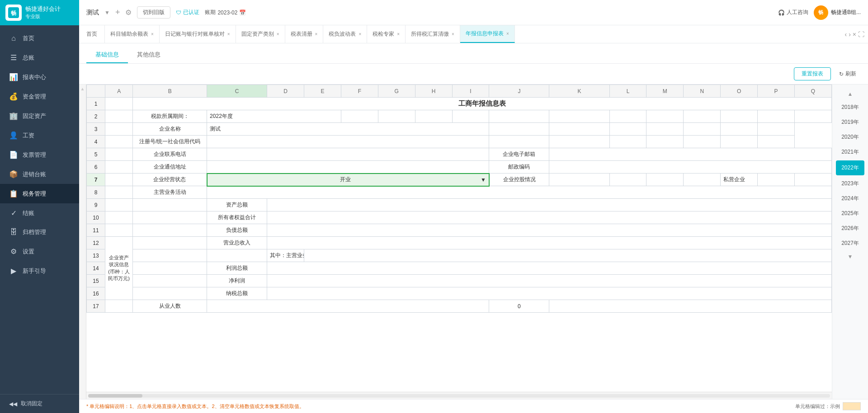  Describe the element at coordinates (107, 13) in the screenshot. I see `app-dropdown-arrow: ▼` at that location.